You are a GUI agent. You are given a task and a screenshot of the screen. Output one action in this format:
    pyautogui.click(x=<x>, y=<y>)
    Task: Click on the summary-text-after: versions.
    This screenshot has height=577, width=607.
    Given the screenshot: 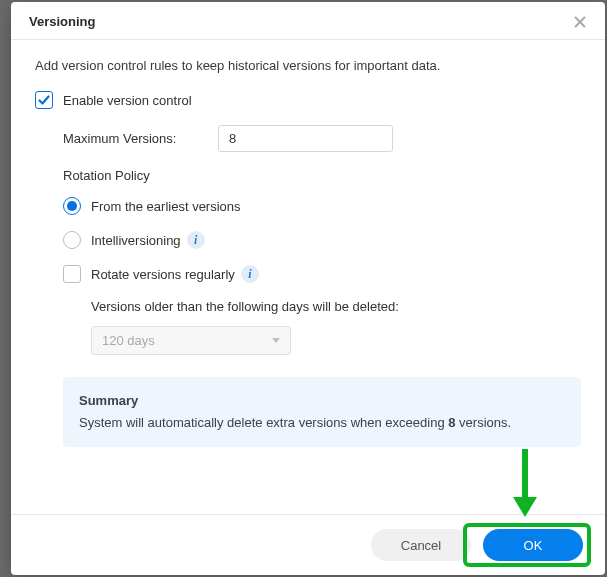 What is the action you would take?
    pyautogui.click(x=483, y=422)
    